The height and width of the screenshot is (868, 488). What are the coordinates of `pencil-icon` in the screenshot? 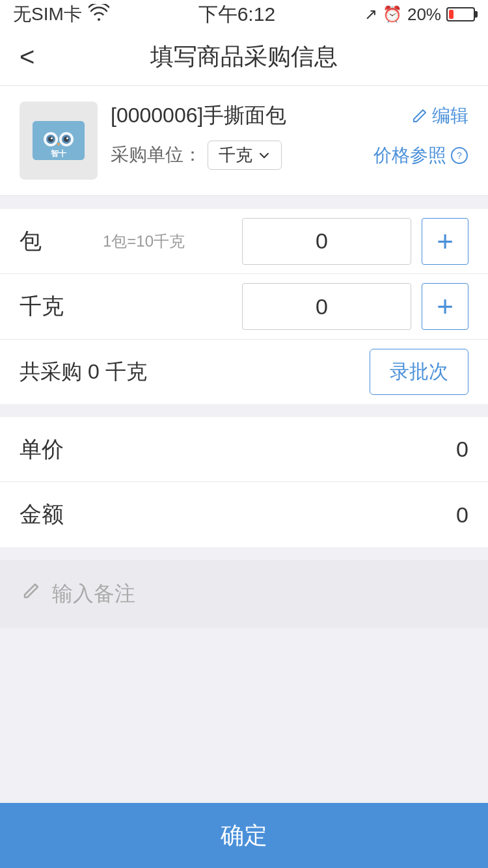 It's located at (31, 594).